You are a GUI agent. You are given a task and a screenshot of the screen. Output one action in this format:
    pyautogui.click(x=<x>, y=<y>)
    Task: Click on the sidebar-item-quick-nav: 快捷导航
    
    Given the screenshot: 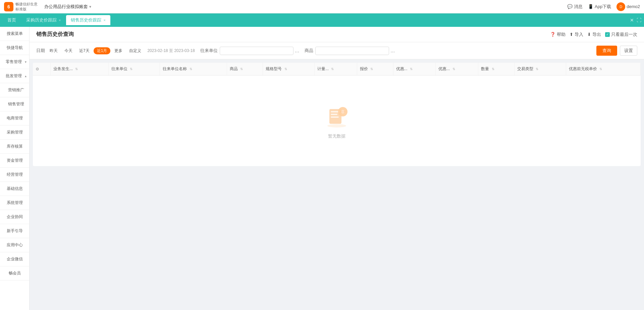 What is the action you would take?
    pyautogui.click(x=15, y=48)
    